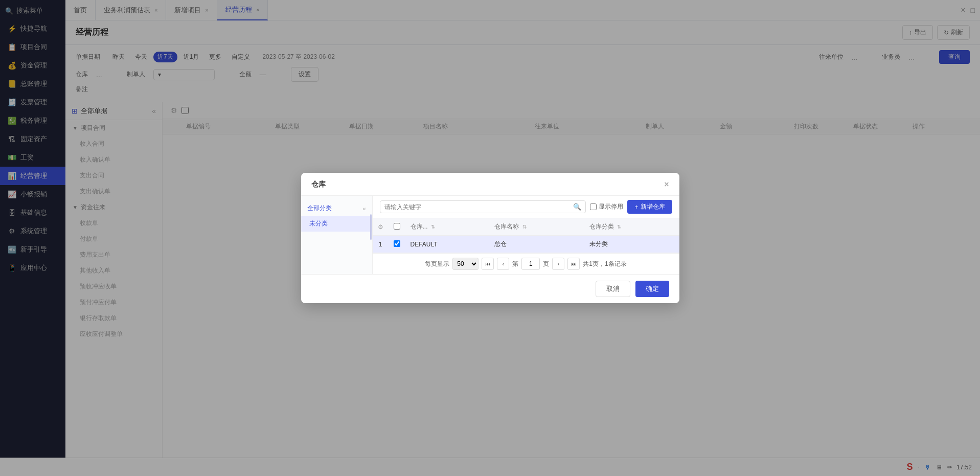 The image size is (980, 476). What do you see at coordinates (632, 227) in the screenshot?
I see `th-warehouse-category: 仓库分类 ⇅` at bounding box center [632, 227].